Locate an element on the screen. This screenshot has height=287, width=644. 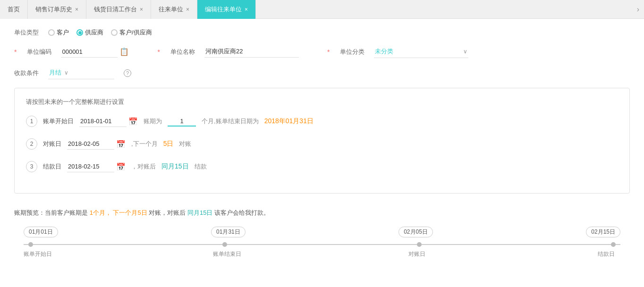
unit-code-label: 单位编码 is located at coordinates (39, 52).